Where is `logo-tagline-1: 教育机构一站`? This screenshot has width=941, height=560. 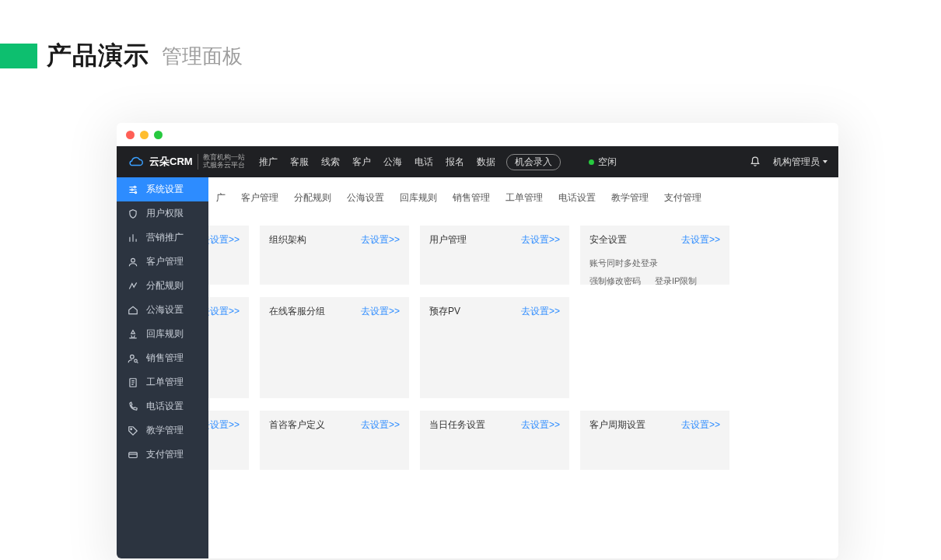 logo-tagline-1: 教育机构一站 is located at coordinates (224, 157).